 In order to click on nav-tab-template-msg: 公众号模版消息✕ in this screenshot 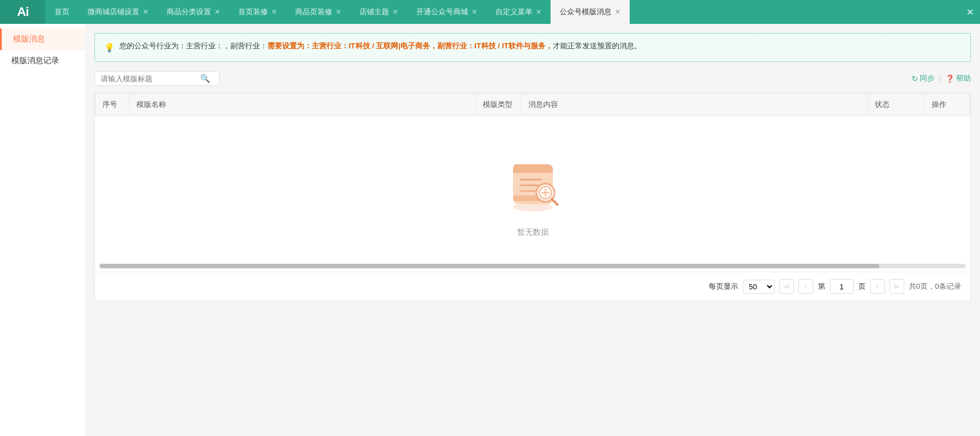, I will do `click(590, 12)`.